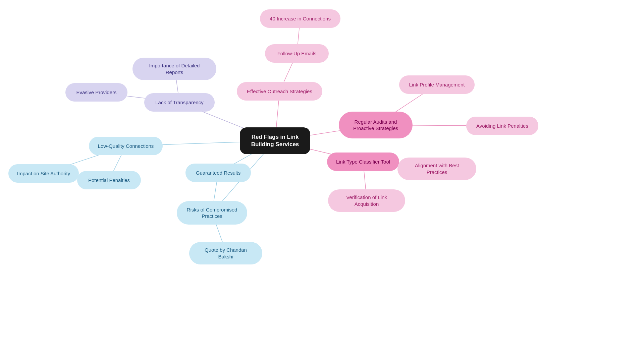 The width and height of the screenshot is (644, 363). I want to click on node-low_quality: Low-Quality Connections, so click(126, 146).